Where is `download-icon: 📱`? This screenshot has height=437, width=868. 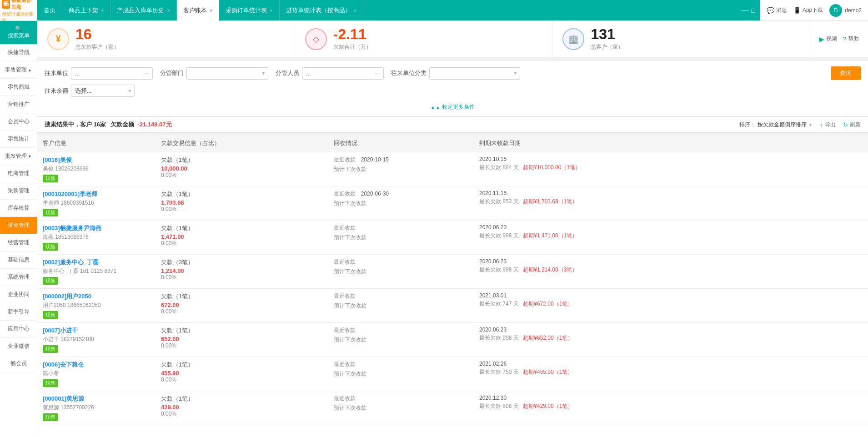 download-icon: 📱 is located at coordinates (797, 10).